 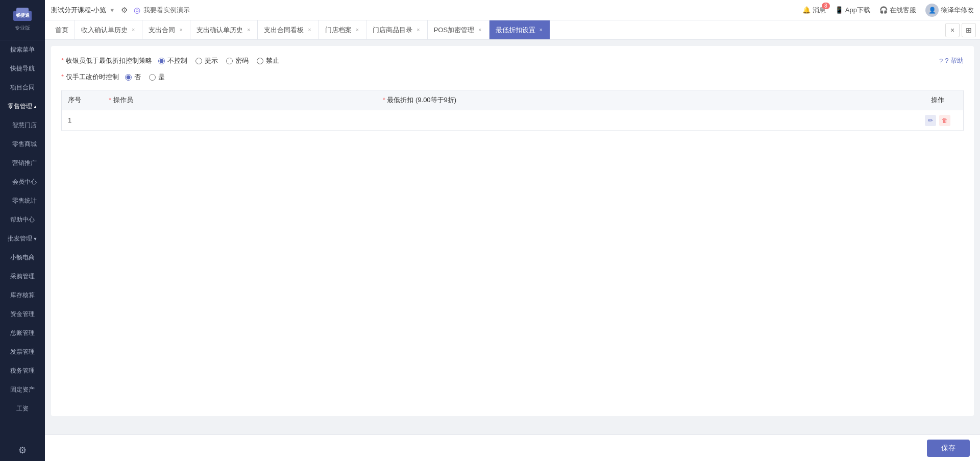 I want to click on radio-hint: 提示, so click(x=207, y=61).